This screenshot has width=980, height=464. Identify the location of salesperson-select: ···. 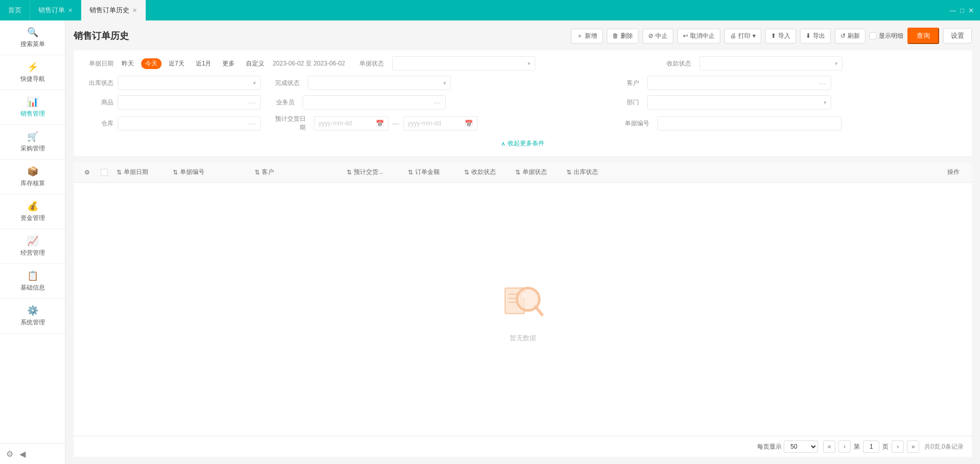
(374, 102).